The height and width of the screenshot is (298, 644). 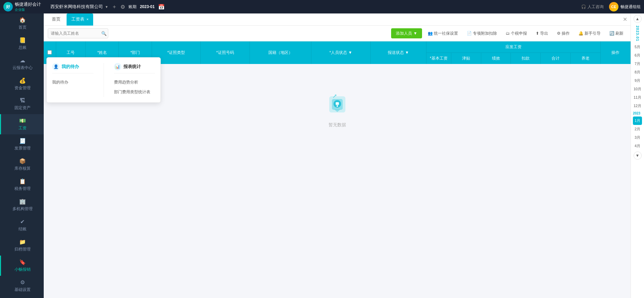 I want to click on search-box: 🔍, so click(x=78, y=33).